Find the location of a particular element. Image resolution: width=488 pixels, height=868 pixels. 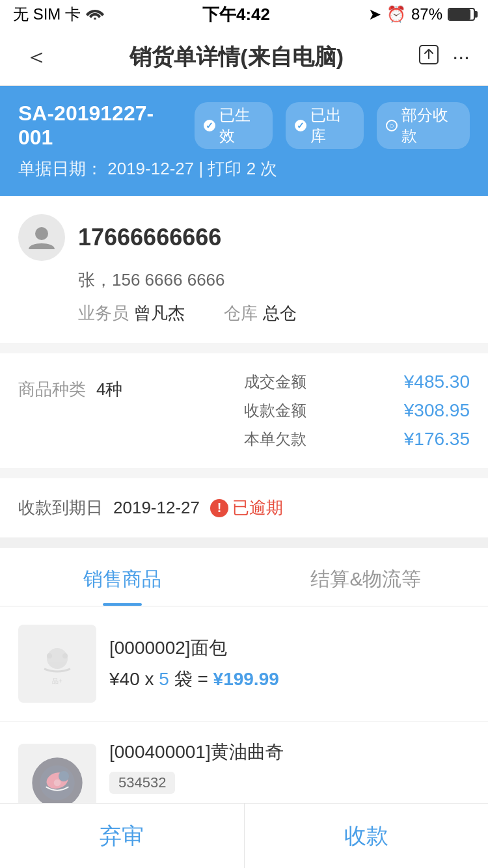

sales-name: 曾凡杰 is located at coordinates (159, 314).